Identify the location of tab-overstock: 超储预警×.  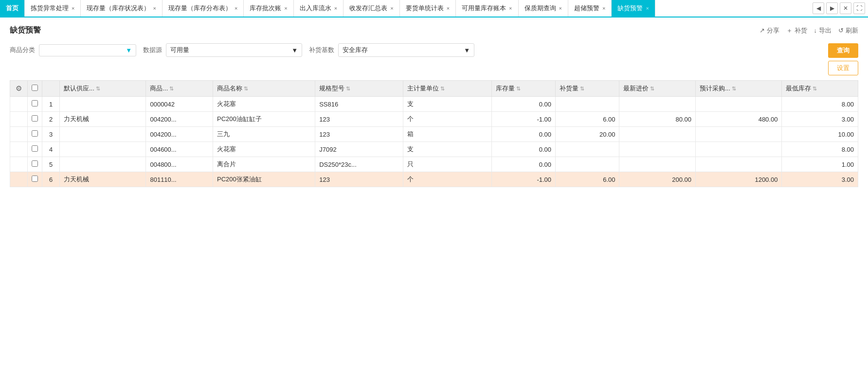
(590, 8).